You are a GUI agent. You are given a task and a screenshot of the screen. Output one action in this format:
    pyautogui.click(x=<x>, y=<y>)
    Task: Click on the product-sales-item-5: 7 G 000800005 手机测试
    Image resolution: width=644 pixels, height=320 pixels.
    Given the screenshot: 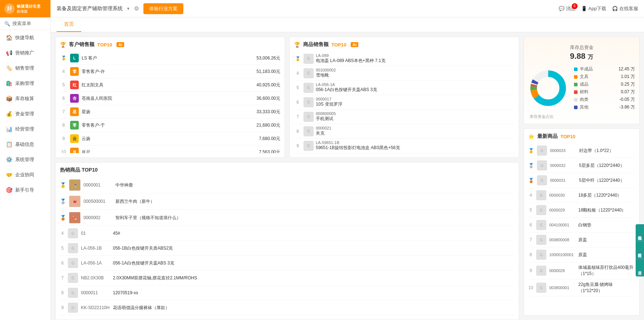 What is the action you would take?
    pyautogui.click(x=404, y=117)
    